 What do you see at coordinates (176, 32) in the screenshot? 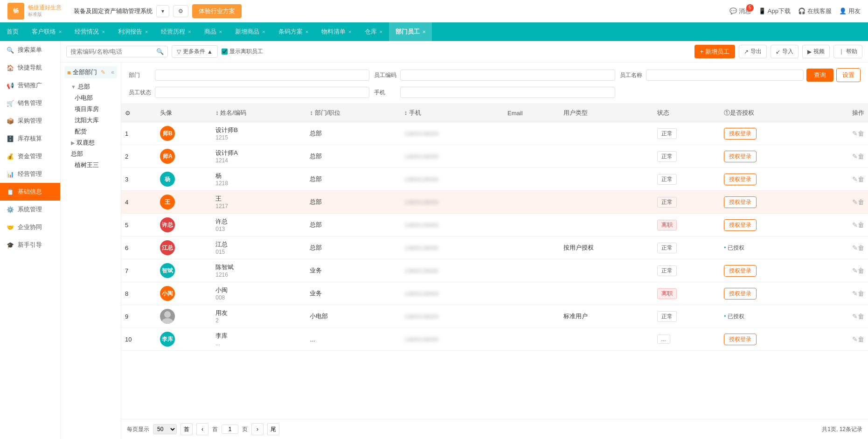
I see `tab-history: 经营历程 ×` at bounding box center [176, 32].